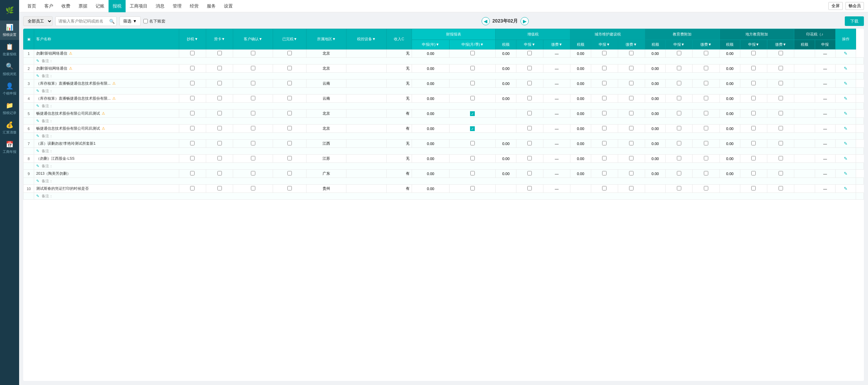 The height and width of the screenshot is (385, 868). What do you see at coordinates (472, 129) in the screenshot?
I see `row-caishuibao-yue-check: ✓` at bounding box center [472, 129].